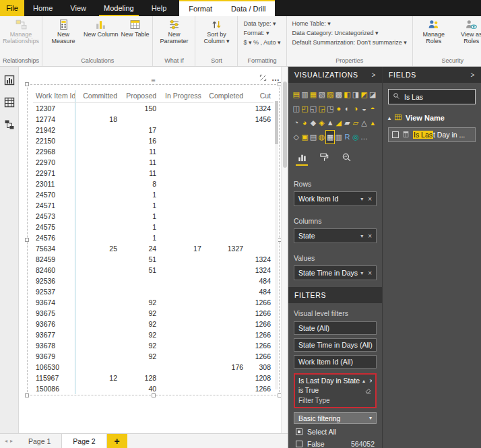 The image size is (481, 448). What do you see at coordinates (371, 381) in the screenshot?
I see `remove-filter-icon: ×` at bounding box center [371, 381].